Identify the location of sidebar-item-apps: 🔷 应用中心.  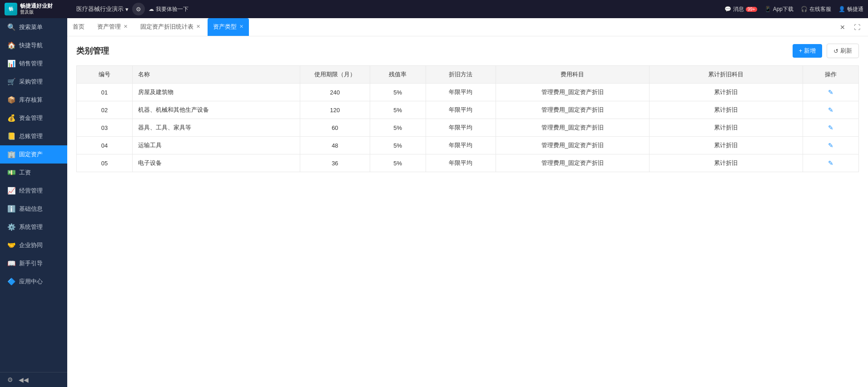
(34, 282).